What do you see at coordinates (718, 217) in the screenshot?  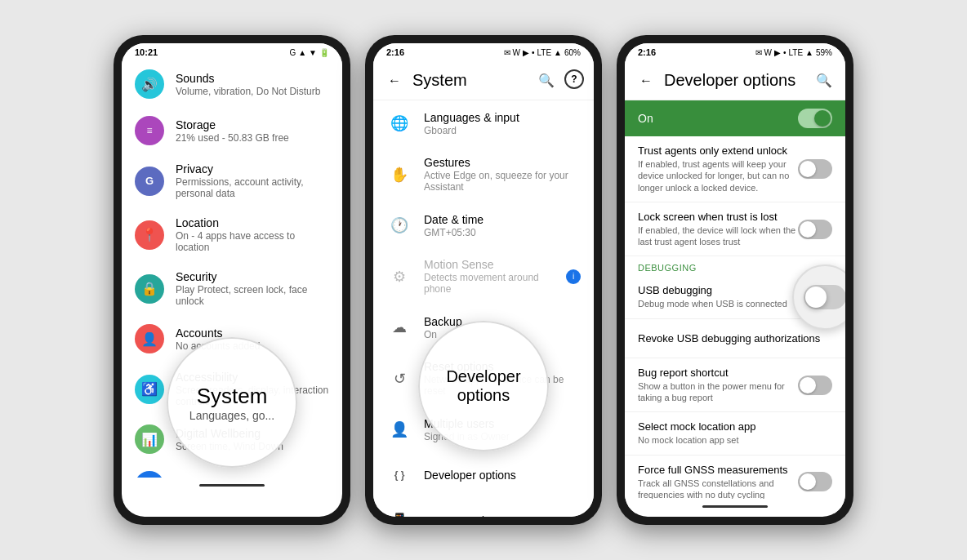 I see `lock-screen-title: Lock screen when trust is lost` at bounding box center [718, 217].